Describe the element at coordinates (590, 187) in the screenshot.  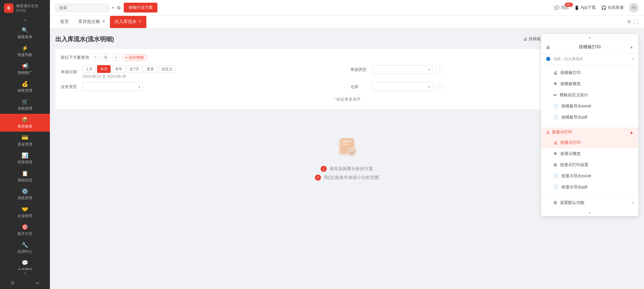
I see `dropdown-item-display-pdf: 📄 按显示导出pdf` at that location.